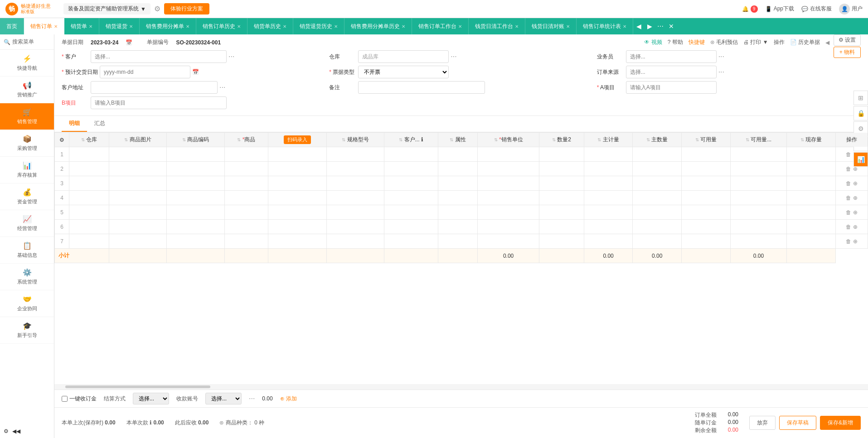 This screenshot has height=438, width=868. I want to click on warehouse-dots: ···, so click(453, 57).